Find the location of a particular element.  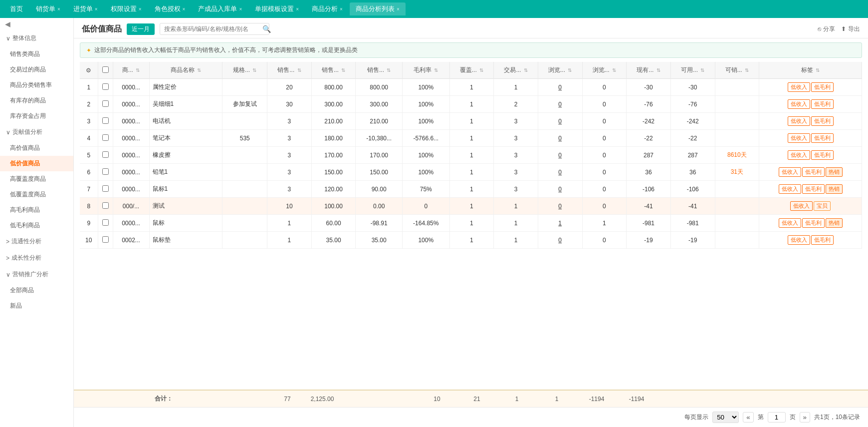

col-gross: 毛利率 ⇅ is located at coordinates (426, 70).